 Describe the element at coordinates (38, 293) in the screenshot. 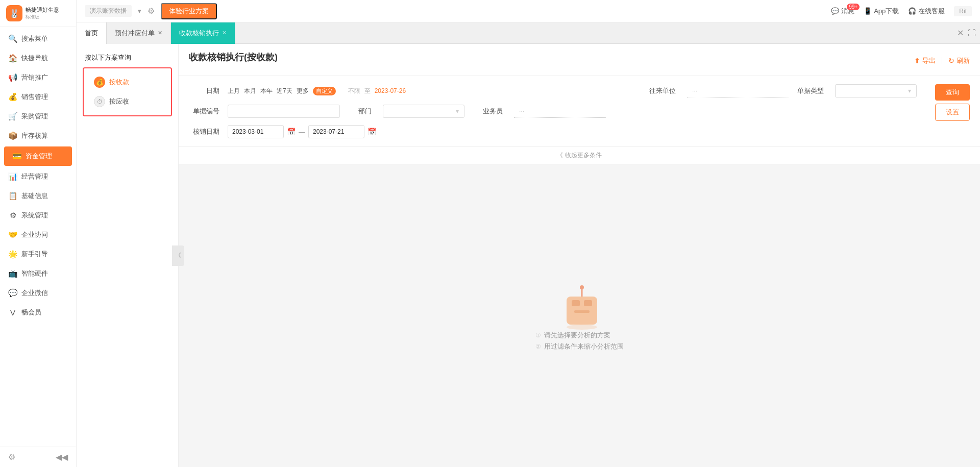

I see `sidebar-item-wechat: 💬 企业微信` at that location.